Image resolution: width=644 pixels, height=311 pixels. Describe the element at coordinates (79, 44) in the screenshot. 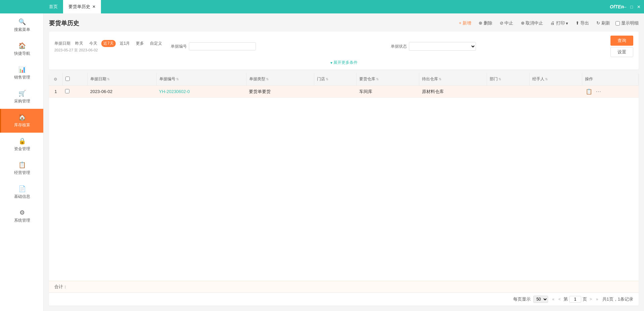

I see `shortcut-yesterday: 昨天` at that location.